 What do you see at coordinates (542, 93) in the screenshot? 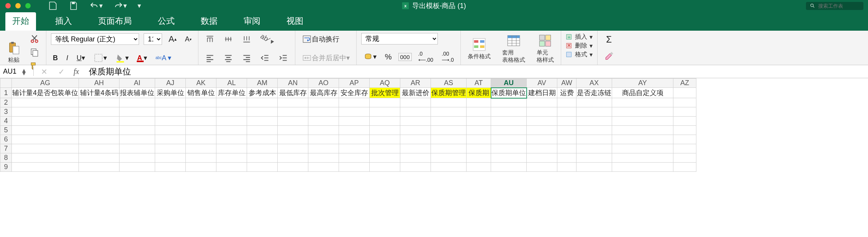
I see `cell: 建档日期` at bounding box center [542, 93].